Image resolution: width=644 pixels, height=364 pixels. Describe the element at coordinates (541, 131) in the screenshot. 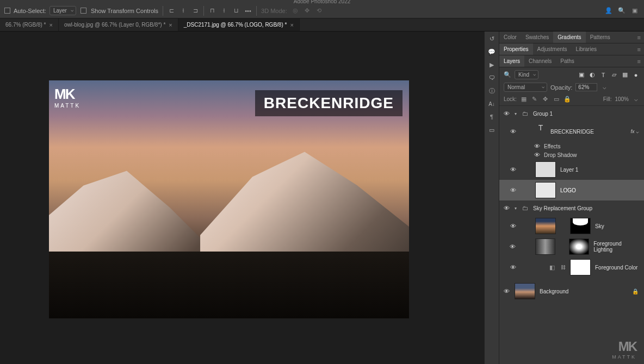

I see `type-layer-icon: T` at that location.